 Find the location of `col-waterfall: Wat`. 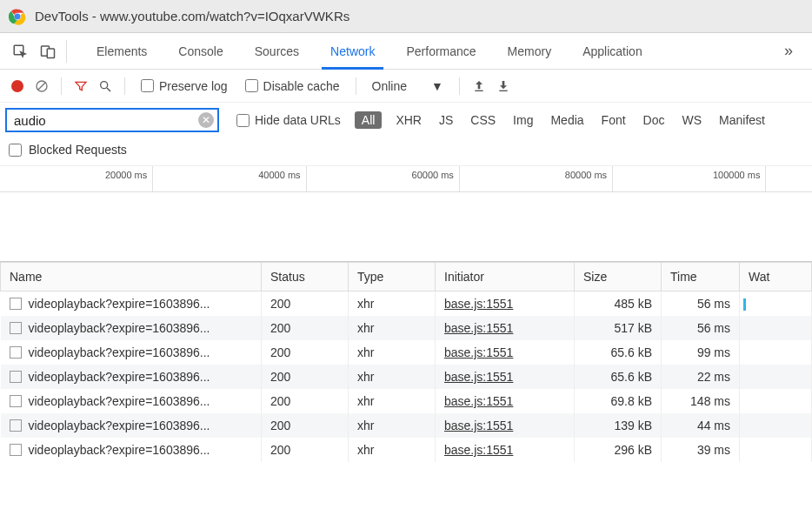

col-waterfall: Wat is located at coordinates (775, 277).